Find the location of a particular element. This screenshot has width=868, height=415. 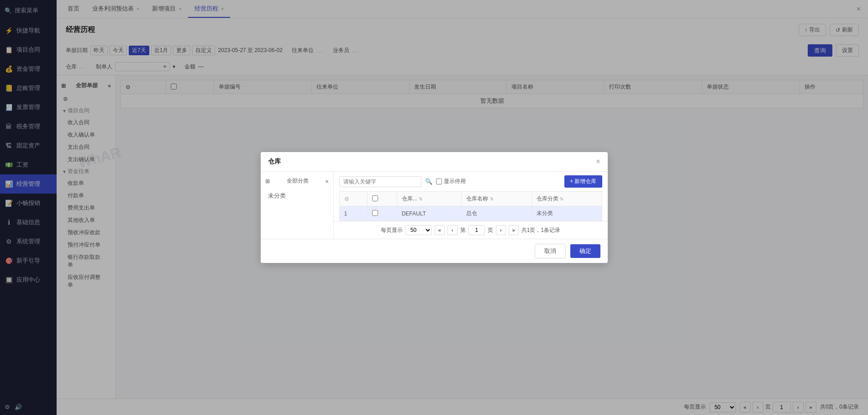

modal-col-gear: ⚙ is located at coordinates (353, 199).